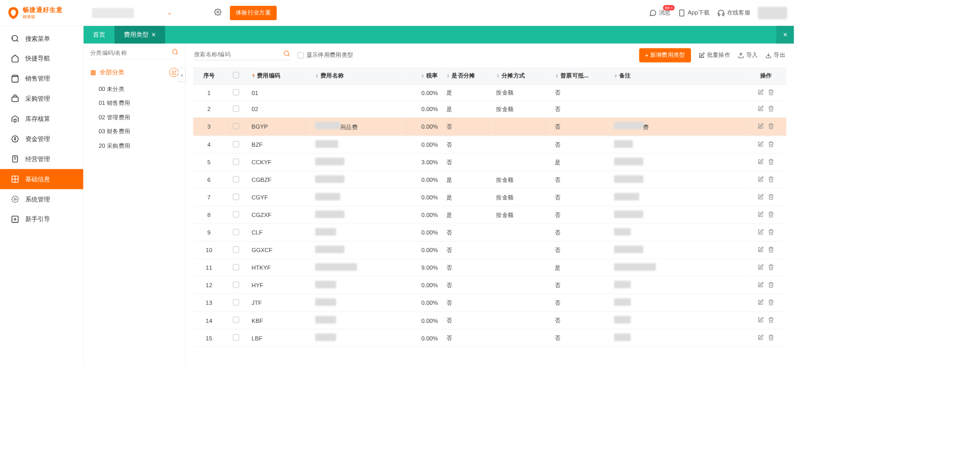 Image resolution: width=980 pixels, height=451 pixels. I want to click on table-row: 10GGXCF0.00%否否, so click(489, 250).